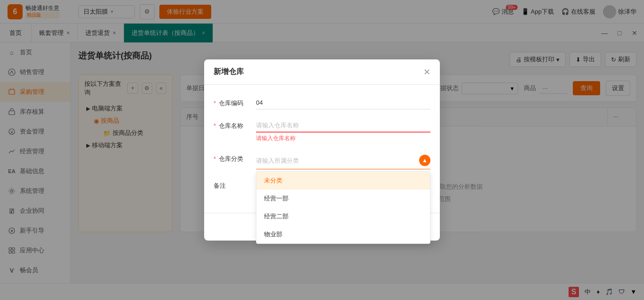 Image resolution: width=644 pixels, height=300 pixels. Describe the element at coordinates (322, 160) in the screenshot. I see `form-row-category: * 仓库分类 ▲ 未分类 经营一部 经营二部 物业部` at that location.